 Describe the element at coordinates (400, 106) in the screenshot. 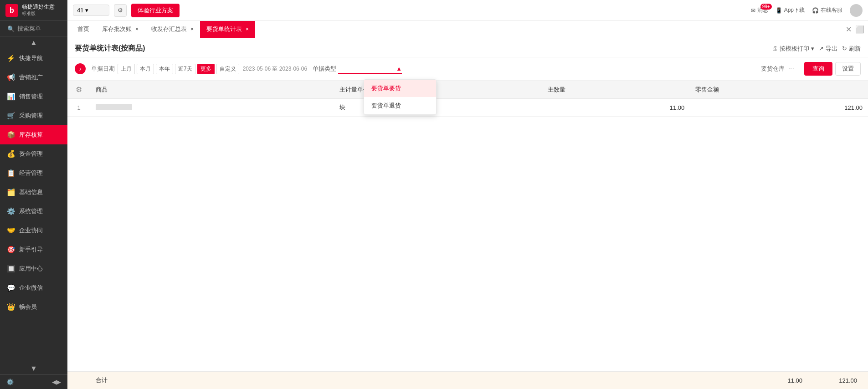

I see `dropdown-item-要货单退货: 要货单退货` at that location.